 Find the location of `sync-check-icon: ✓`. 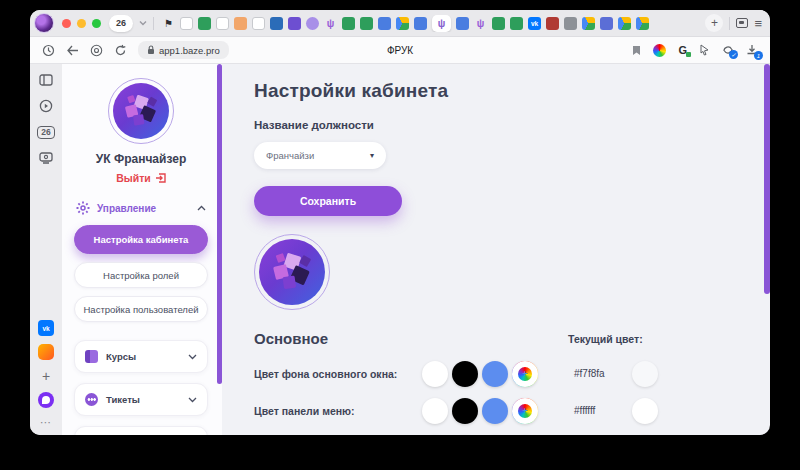

sync-check-icon: ✓ is located at coordinates (728, 50).